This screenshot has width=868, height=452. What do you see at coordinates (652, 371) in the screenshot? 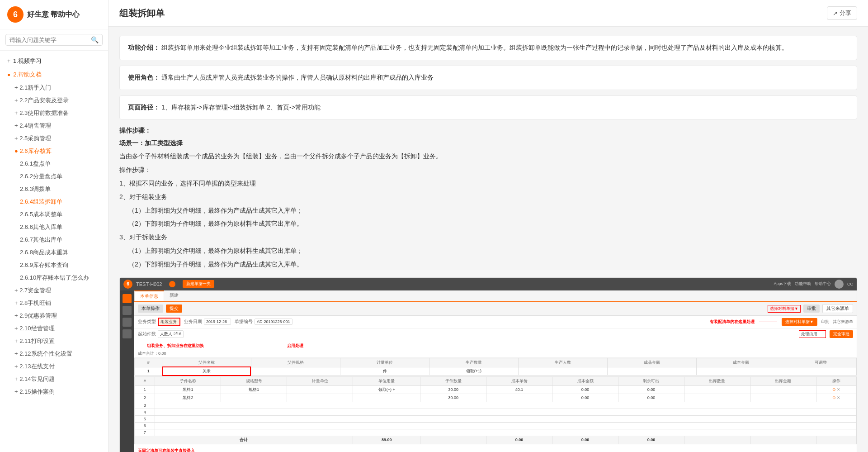
I see `td-1-prod-amt1` at bounding box center [652, 371].